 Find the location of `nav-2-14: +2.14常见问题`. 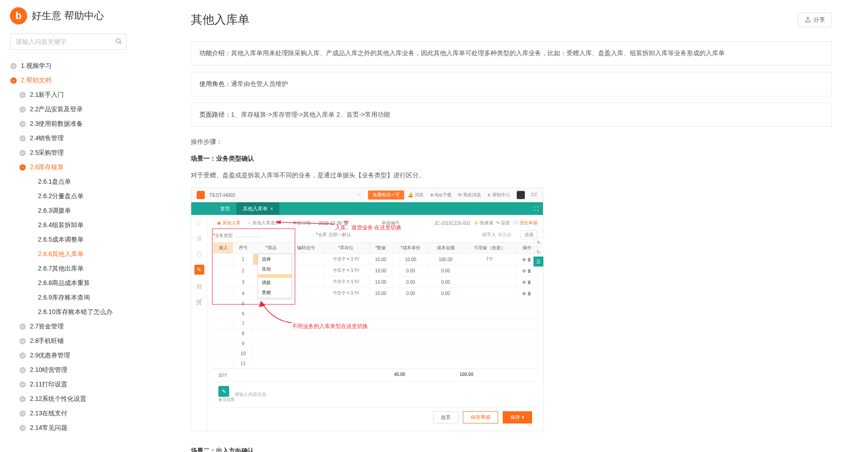

nav-2-14: +2.14常见问题 is located at coordinates (73, 428).